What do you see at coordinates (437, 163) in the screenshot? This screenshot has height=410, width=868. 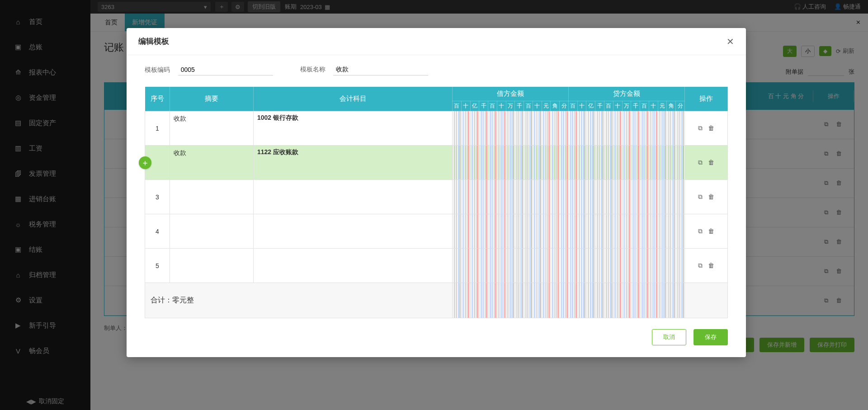 I see `table-row: ＋收款1122 应收账款⧉🗑` at bounding box center [437, 163].